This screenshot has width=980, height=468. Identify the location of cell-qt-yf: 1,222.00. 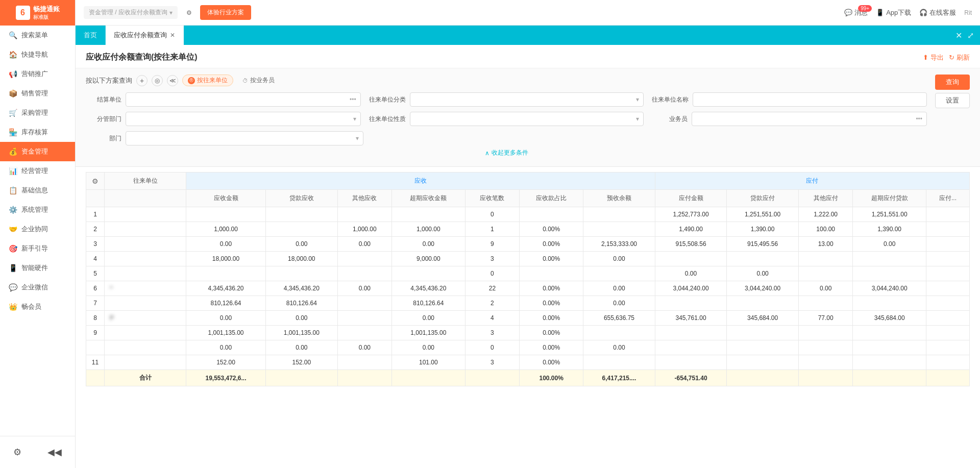
(826, 214).